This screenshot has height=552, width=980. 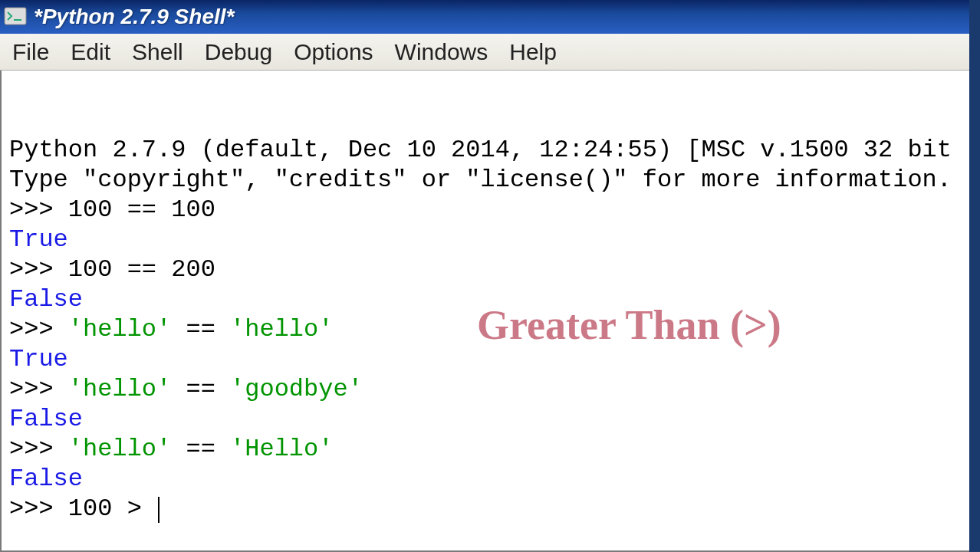 What do you see at coordinates (975, 276) in the screenshot?
I see `right-window-edge` at bounding box center [975, 276].